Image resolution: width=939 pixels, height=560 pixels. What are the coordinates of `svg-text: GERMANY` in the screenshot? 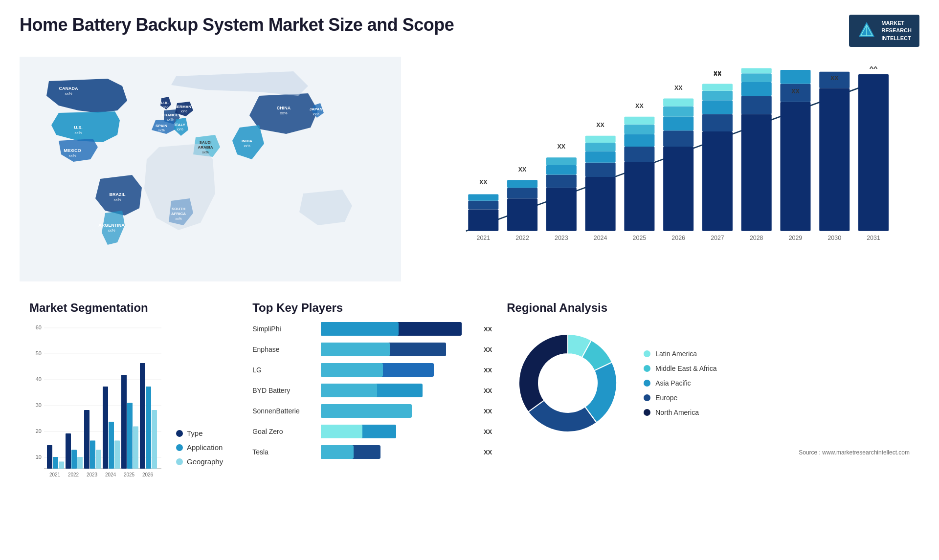 It's located at (184, 107).